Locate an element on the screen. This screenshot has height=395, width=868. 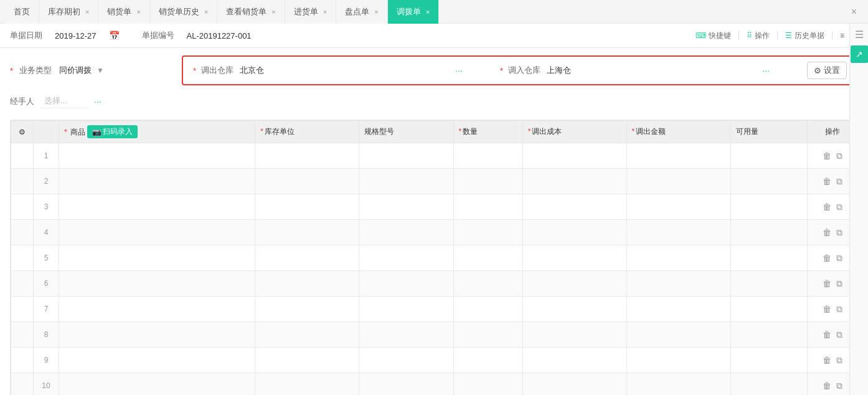
tab-transfer-order-close: × is located at coordinates (428, 12).